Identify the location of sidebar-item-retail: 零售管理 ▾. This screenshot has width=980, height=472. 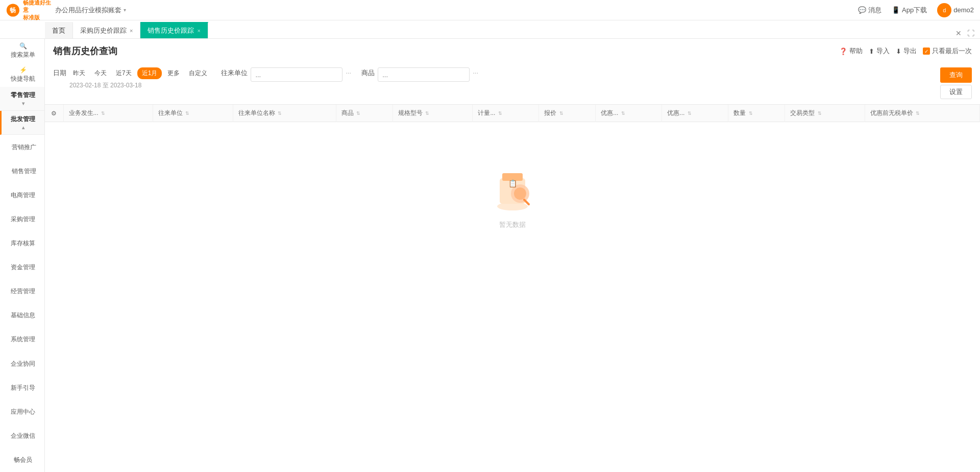
(22, 99).